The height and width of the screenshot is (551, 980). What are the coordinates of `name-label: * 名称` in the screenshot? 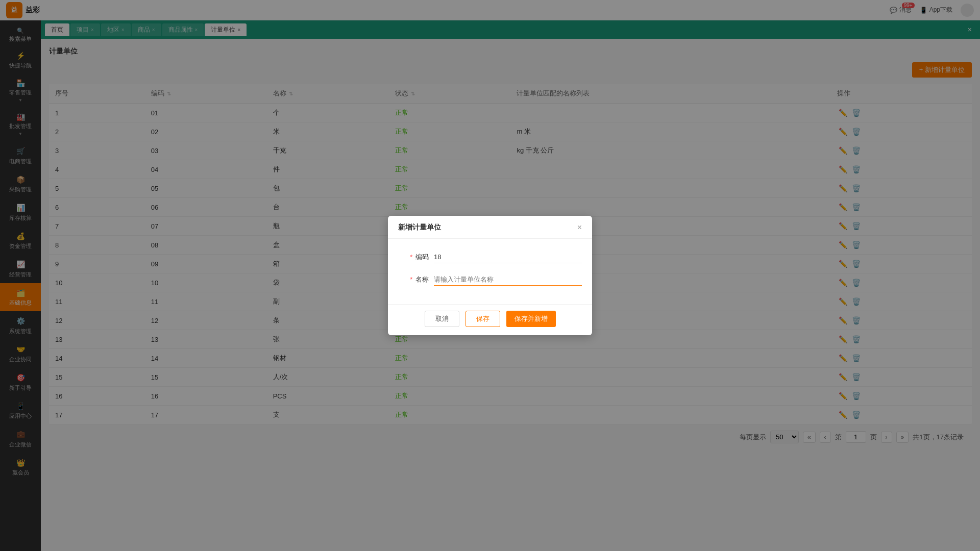 It's located at (413, 280).